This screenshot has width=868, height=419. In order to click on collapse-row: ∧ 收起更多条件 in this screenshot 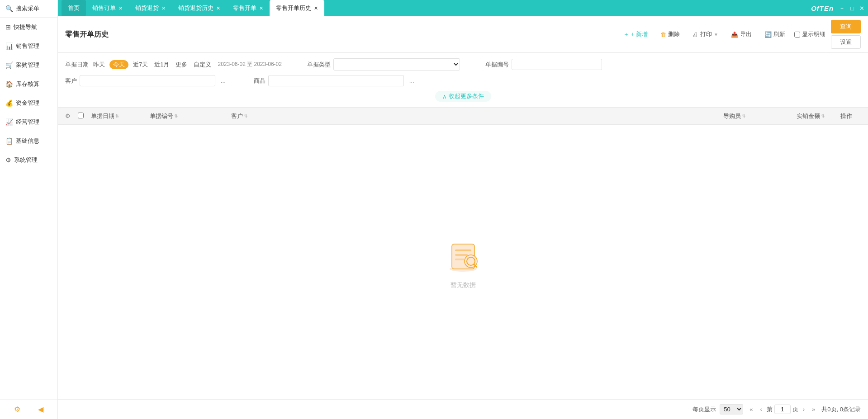, I will do `click(463, 96)`.